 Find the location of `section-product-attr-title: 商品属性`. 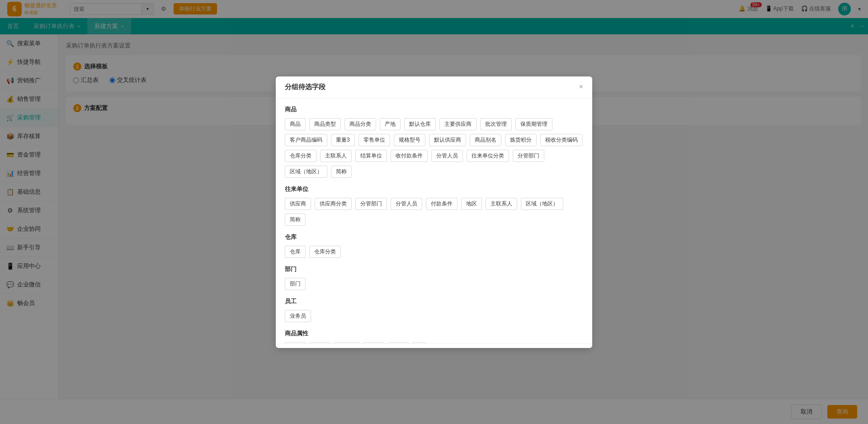

section-product-attr-title: 商品属性 is located at coordinates (434, 333).